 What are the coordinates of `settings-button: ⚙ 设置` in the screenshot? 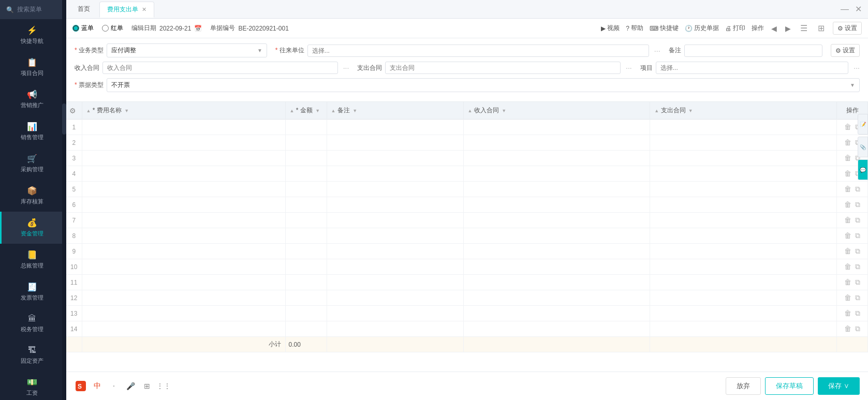 It's located at (847, 28).